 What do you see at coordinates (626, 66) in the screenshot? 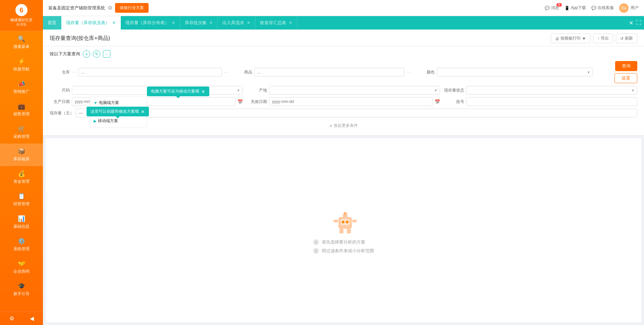
I see `query-button: 查询` at bounding box center [626, 66].